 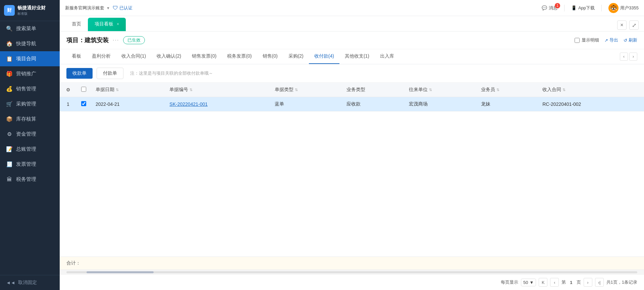 What do you see at coordinates (9, 74) in the screenshot?
I see `sidebar-icon-3: 🎁` at bounding box center [9, 74].